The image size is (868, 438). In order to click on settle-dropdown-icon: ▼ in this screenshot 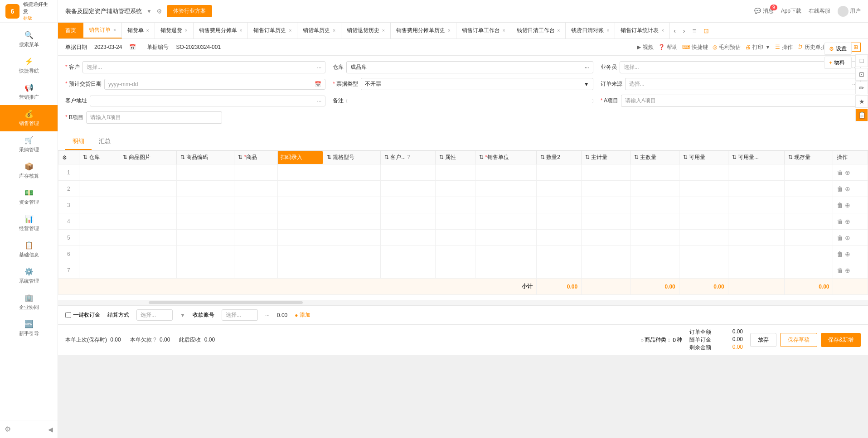, I will do `click(183, 315)`.